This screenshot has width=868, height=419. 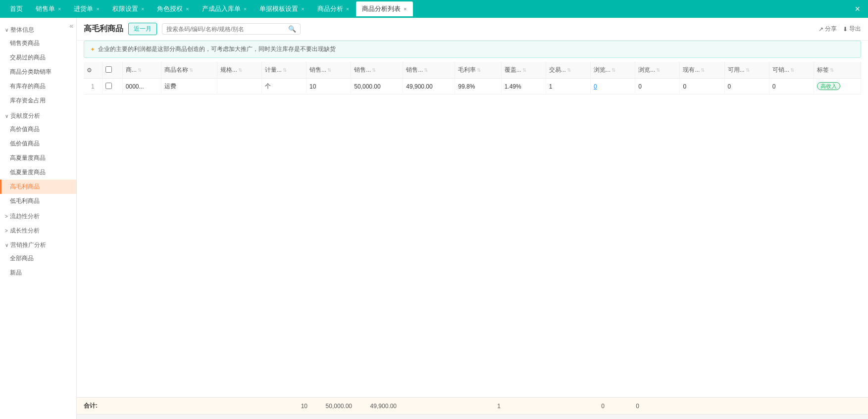 I want to click on nav-tab-首页: 首页, so click(x=16, y=9).